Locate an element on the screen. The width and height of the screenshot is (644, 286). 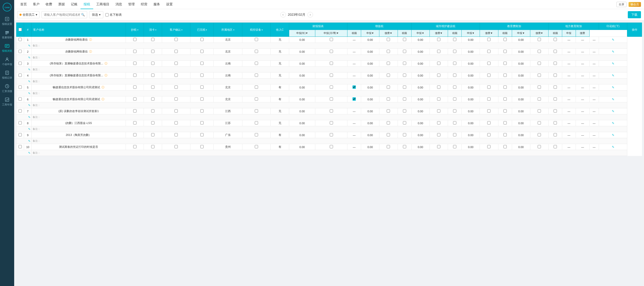
nav-home: 首页 is located at coordinates (24, 5).